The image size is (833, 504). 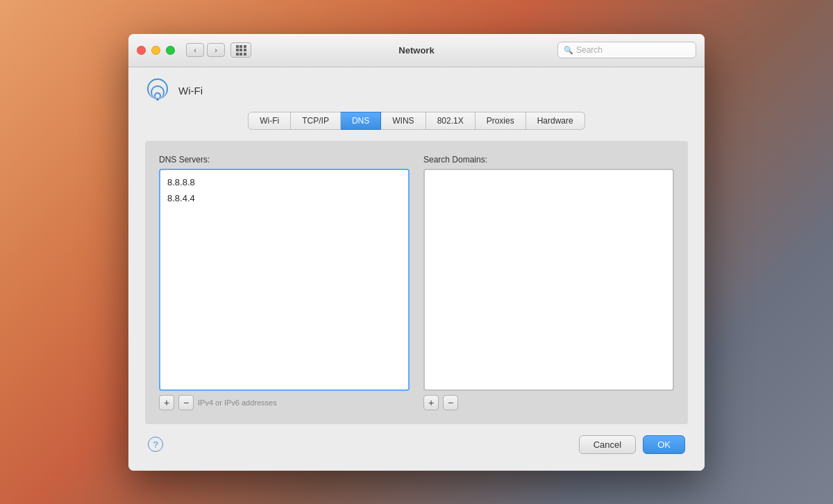 I want to click on titlebar: ‹ › Network 🔍 Search, so click(x=416, y=51).